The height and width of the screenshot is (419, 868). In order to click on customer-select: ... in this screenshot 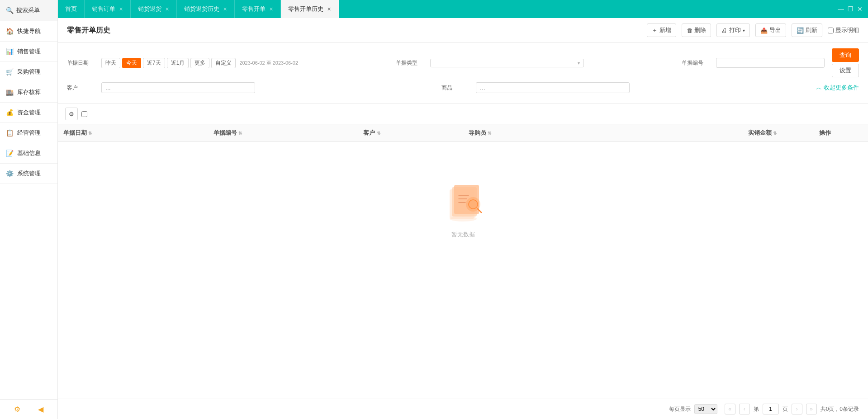, I will do `click(178, 88)`.